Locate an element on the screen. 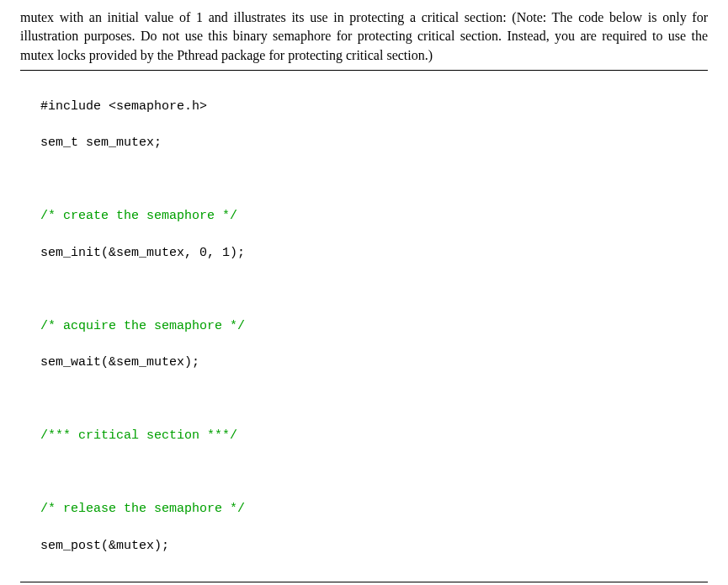 This screenshot has height=585, width=728. code-line: sem_post(&mutex); is located at coordinates (374, 546).